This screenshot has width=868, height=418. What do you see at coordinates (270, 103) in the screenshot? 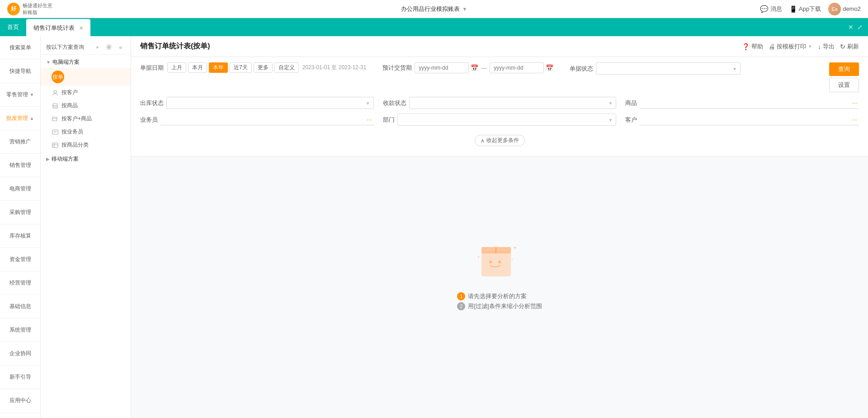
I see `shipment-status-select` at bounding box center [270, 103].